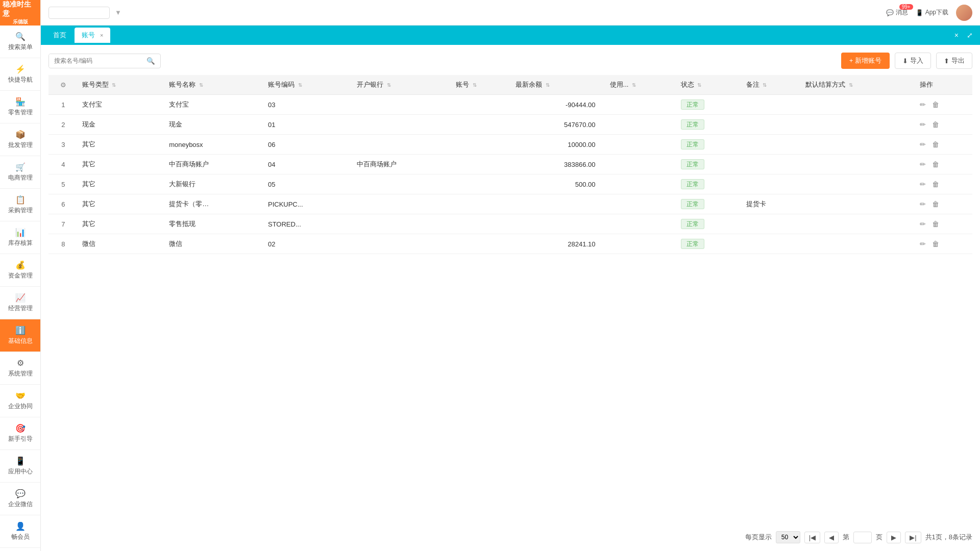 The image size is (980, 551). Describe the element at coordinates (20, 22) in the screenshot. I see `logo-bottom: 乐德版` at that location.